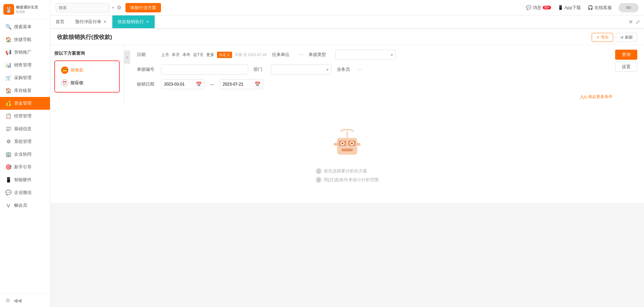  Describe the element at coordinates (23, 78) in the screenshot. I see `sidebar-item-label: 采购管理` at that location.